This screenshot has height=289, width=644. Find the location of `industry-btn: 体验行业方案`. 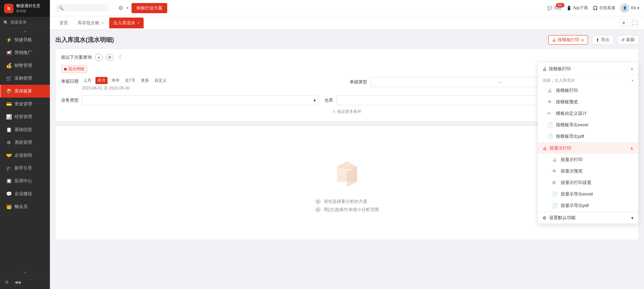

industry-btn: 体验行业方案 is located at coordinates (149, 8).